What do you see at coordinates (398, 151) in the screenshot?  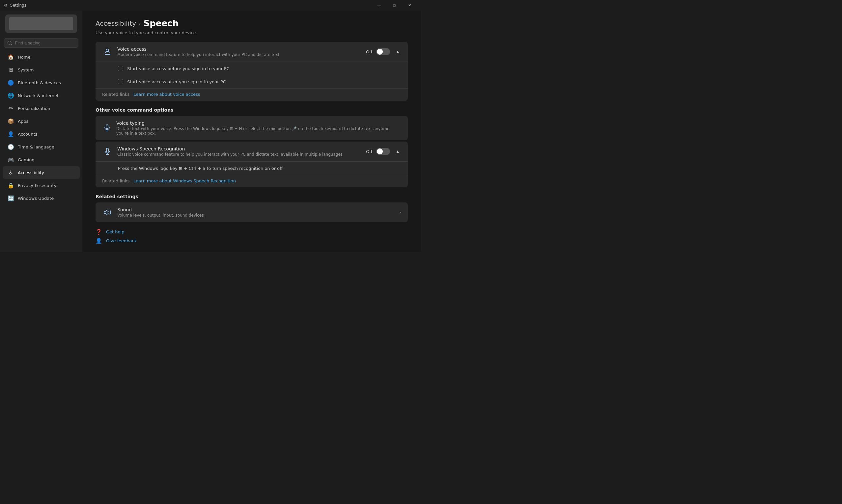 I see `speech-recognition-collapse-btn: ▲` at bounding box center [398, 151].